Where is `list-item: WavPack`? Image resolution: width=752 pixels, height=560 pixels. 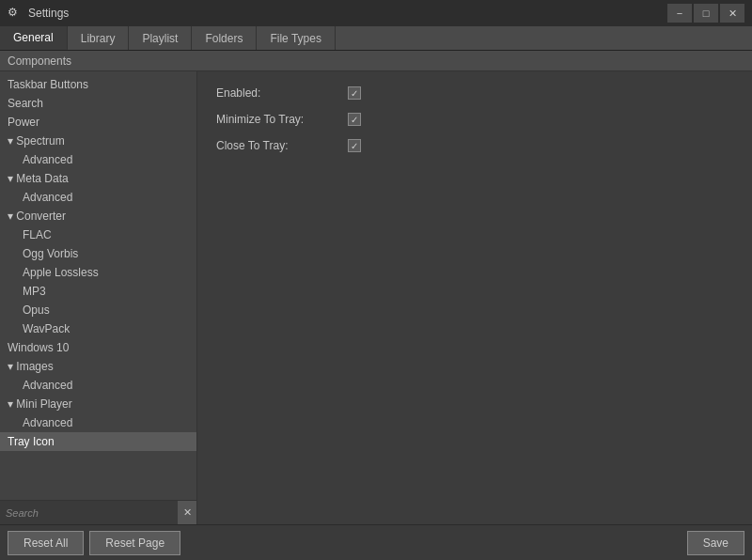
list-item: WavPack is located at coordinates (98, 329).